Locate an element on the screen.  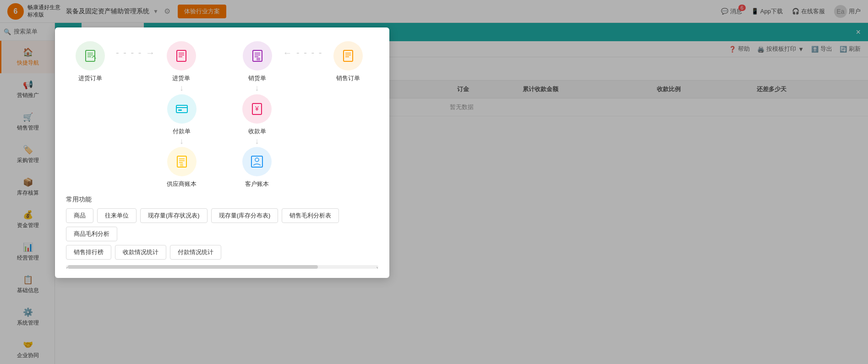
receipt-circle: ¥ is located at coordinates (257, 109).